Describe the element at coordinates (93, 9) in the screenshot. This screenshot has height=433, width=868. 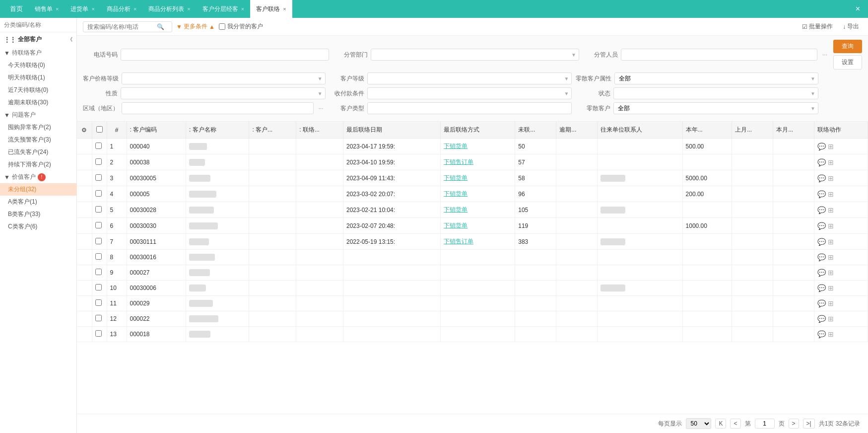
I see `close-purchase-tab: ×` at that location.